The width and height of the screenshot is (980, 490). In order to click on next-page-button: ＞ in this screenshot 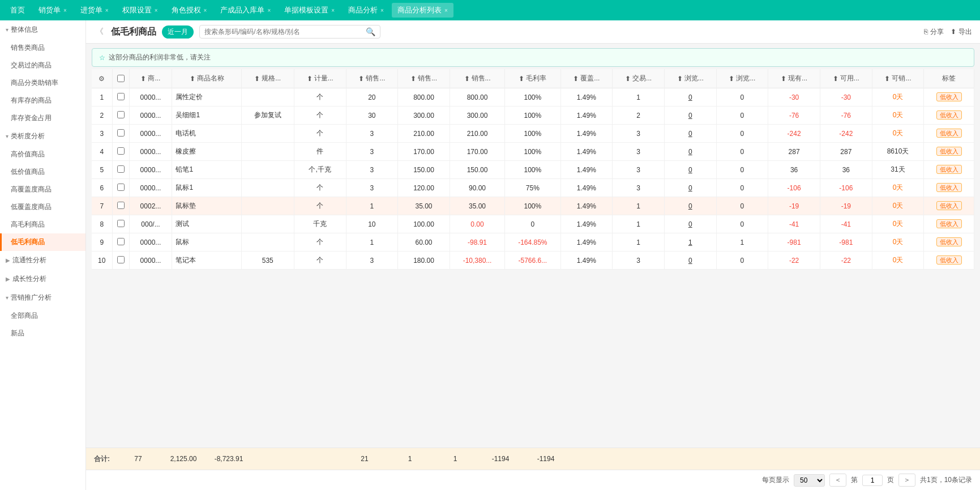, I will do `click(907, 480)`.